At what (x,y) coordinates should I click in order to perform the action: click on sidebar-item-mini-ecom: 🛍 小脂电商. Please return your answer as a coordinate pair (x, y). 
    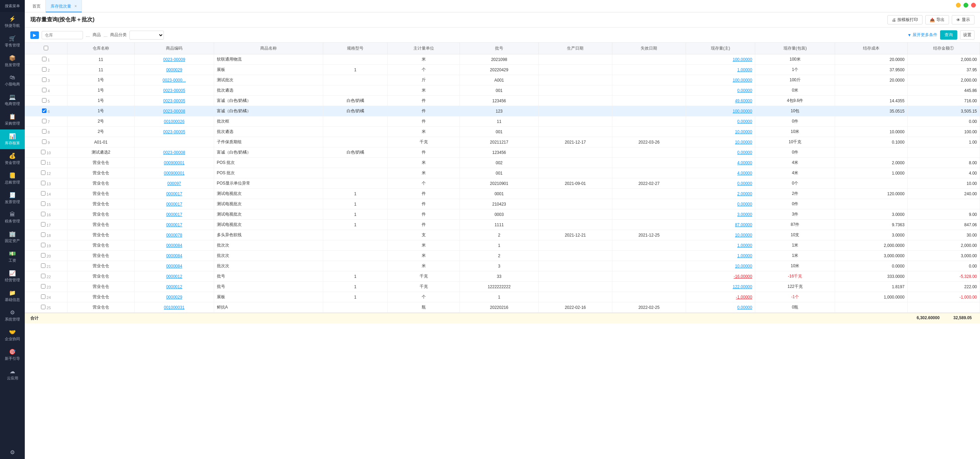
    Looking at the image, I should click on (12, 81).